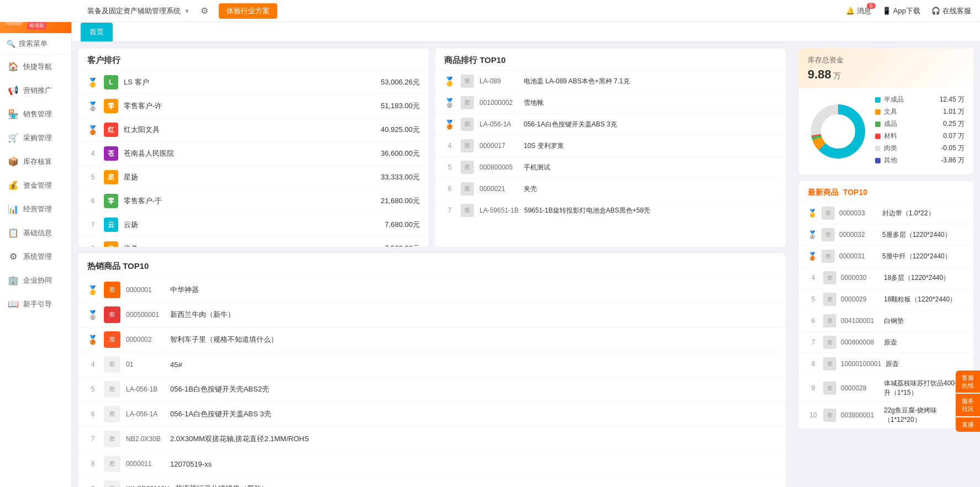 Image resolution: width=980 pixels, height=487 pixels. Describe the element at coordinates (450, 146) in the screenshot. I see `rank-number: 4` at that location.